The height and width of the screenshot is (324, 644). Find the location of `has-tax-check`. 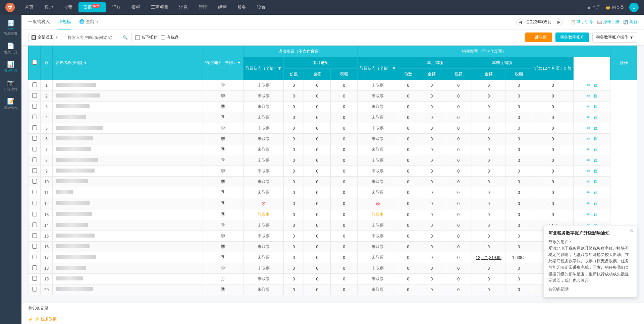

has-tax-check is located at coordinates (163, 38).